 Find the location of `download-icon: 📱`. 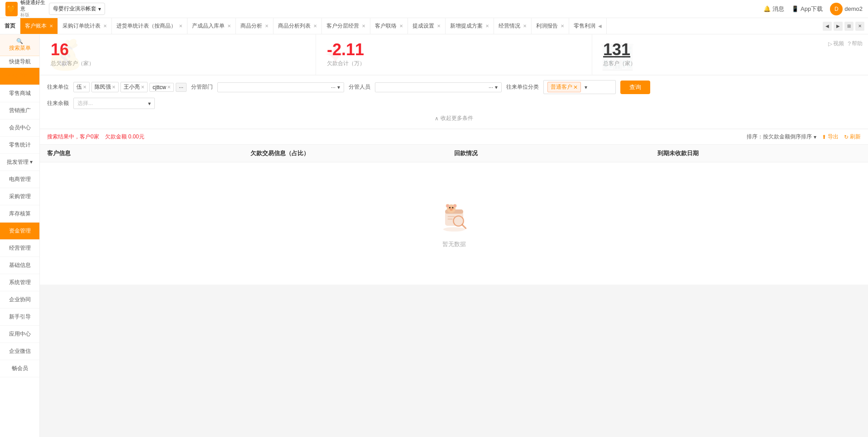

download-icon: 📱 is located at coordinates (795, 9).